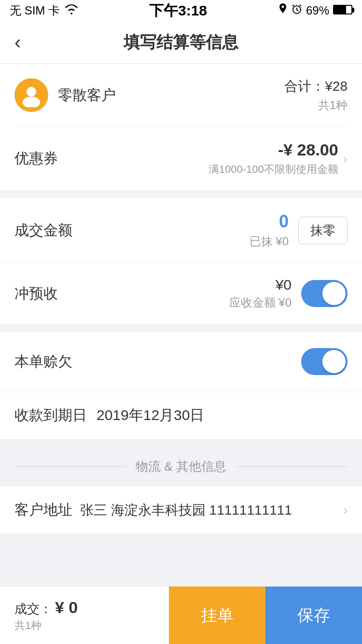  Describe the element at coordinates (181, 158) in the screenshot. I see `coupon-row: 优惠券 -¥ 28.00 满1000-100不限制使用金额 ›` at that location.